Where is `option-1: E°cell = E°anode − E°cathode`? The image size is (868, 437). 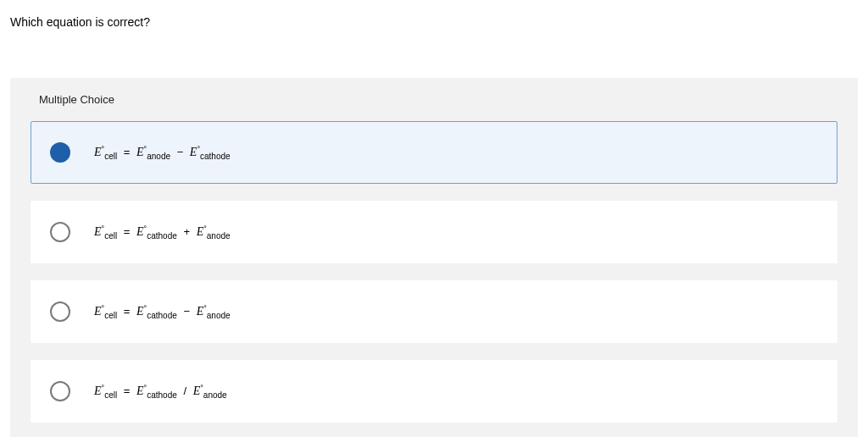 option-1: E°cell = E°anode − E°cathode is located at coordinates (434, 152).